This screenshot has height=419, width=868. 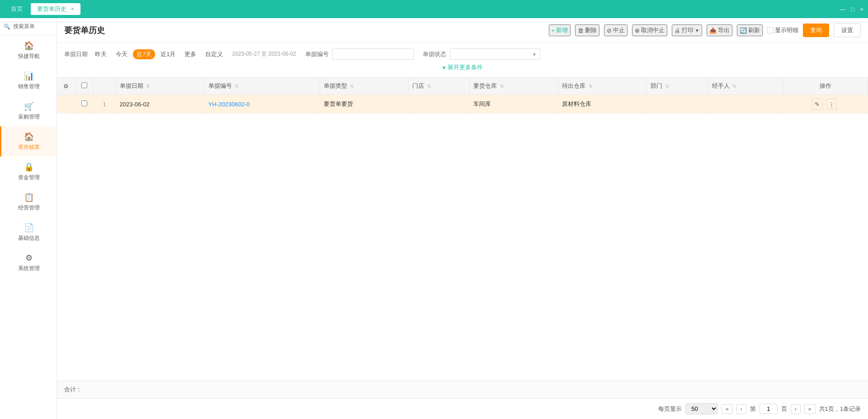 I want to click on date-btn-1month: 近1月, so click(x=168, y=54).